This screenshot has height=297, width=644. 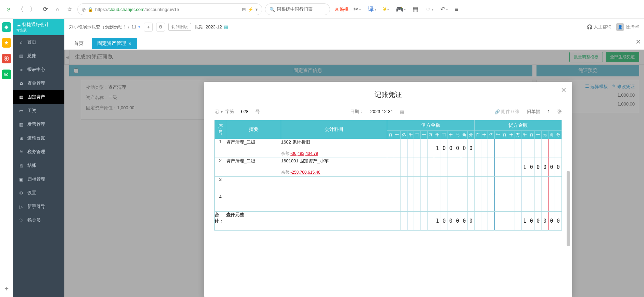 What do you see at coordinates (58, 9) in the screenshot?
I see `home-icon: ⌂` at bounding box center [58, 9].